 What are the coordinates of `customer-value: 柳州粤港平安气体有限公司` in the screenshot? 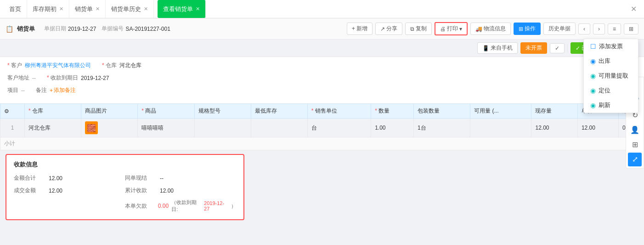 It's located at (58, 65).